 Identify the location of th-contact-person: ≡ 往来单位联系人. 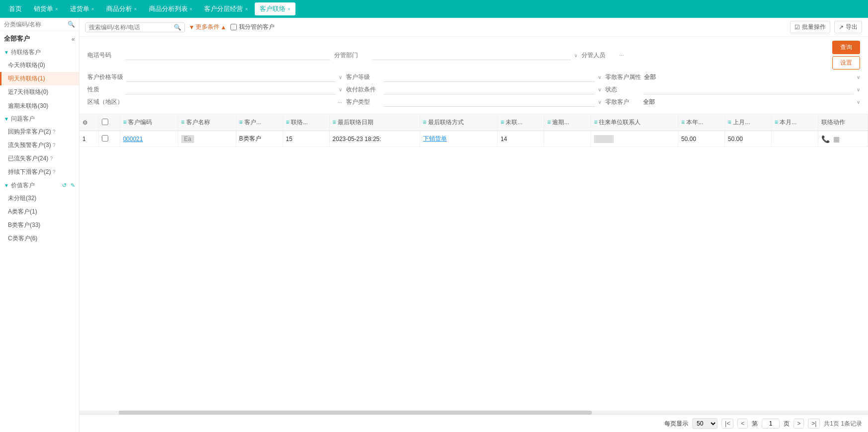
(634, 123).